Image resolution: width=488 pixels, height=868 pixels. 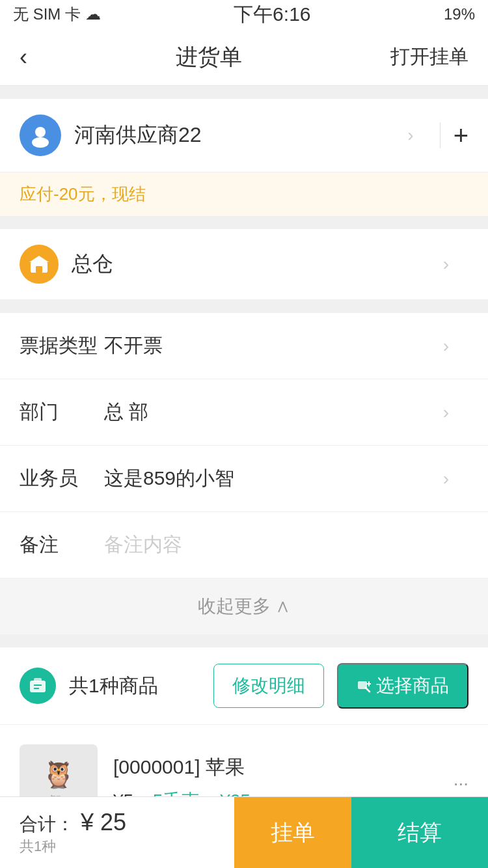 I want to click on dept-chevron-icon: ›, so click(x=446, y=413).